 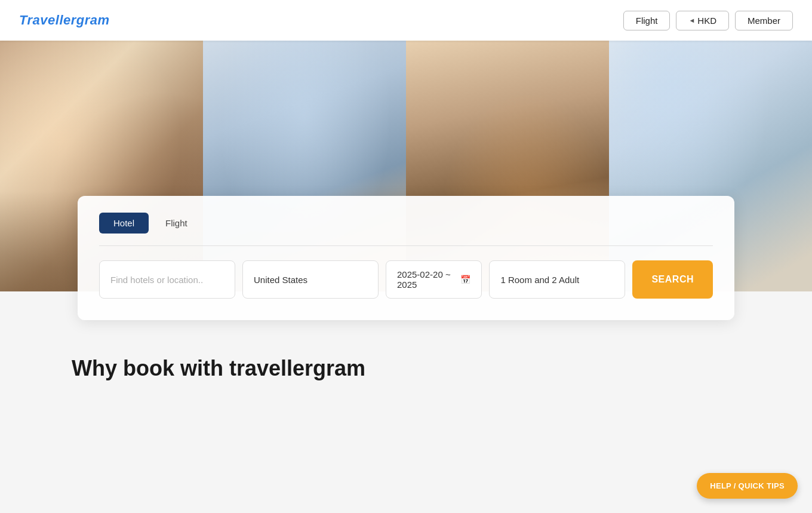 What do you see at coordinates (764, 20) in the screenshot?
I see `member-button: Member` at bounding box center [764, 20].